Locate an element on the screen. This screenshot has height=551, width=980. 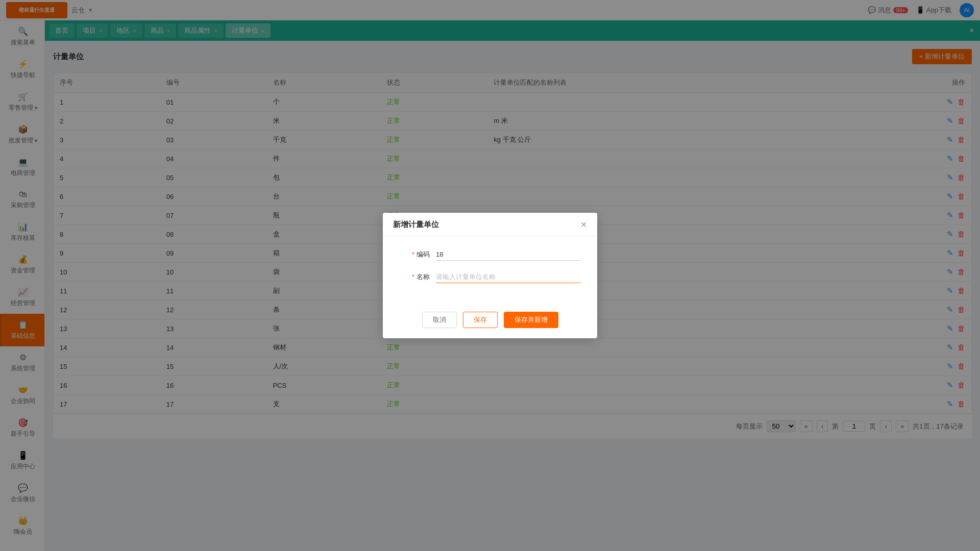
modal-close-button: ✕ is located at coordinates (584, 224).